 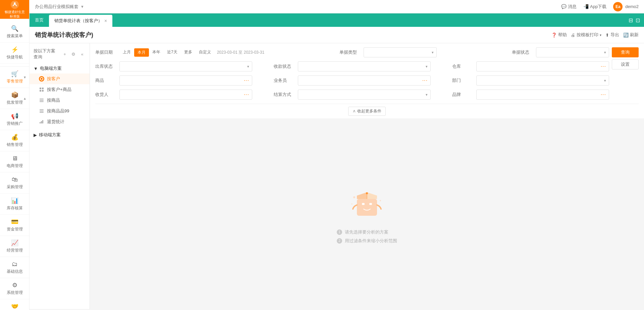 I want to click on search-icon: 🔍, so click(x=15, y=29).